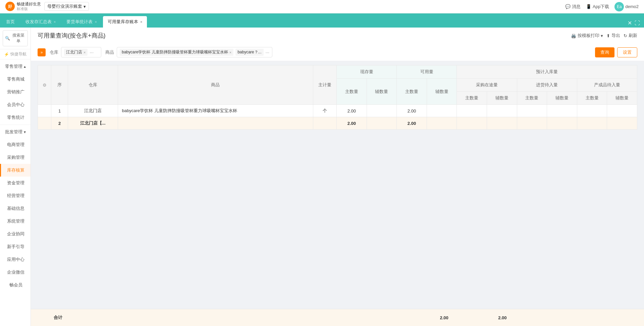 The width and height of the screenshot is (644, 326). What do you see at coordinates (15, 221) in the screenshot?
I see `sidebar-item-system: 系统管理` at bounding box center [15, 221].